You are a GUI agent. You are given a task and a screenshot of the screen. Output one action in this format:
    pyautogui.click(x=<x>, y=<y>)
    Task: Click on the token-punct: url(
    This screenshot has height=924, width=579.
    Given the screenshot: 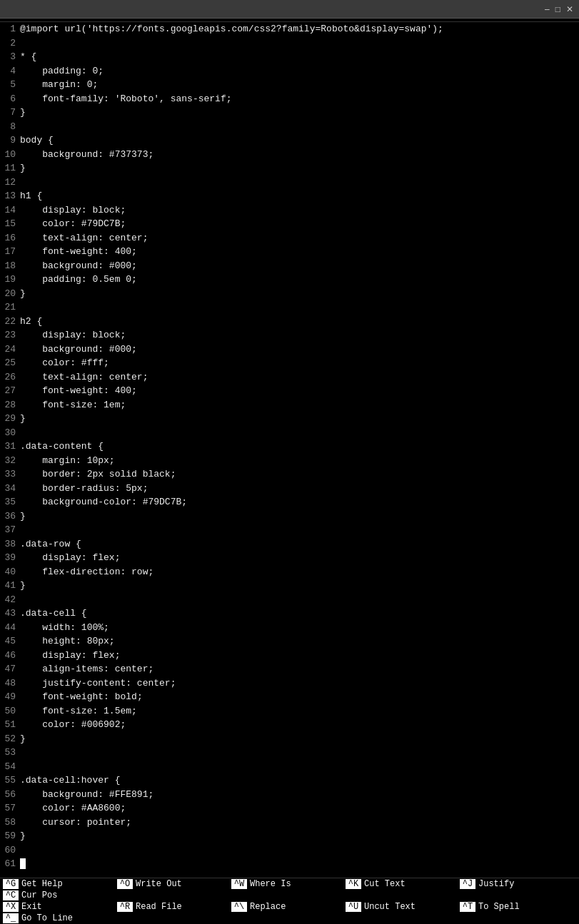 What is the action you would take?
    pyautogui.click(x=73, y=29)
    